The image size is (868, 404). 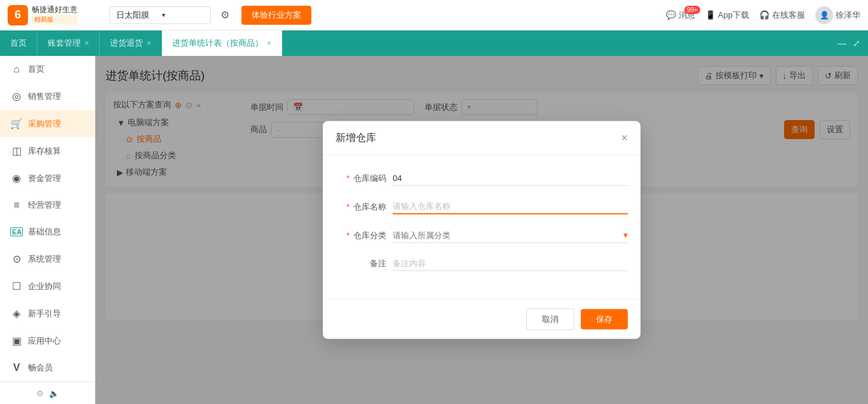 What do you see at coordinates (482, 319) in the screenshot?
I see `dialog-footer: 取消 保存` at bounding box center [482, 319].